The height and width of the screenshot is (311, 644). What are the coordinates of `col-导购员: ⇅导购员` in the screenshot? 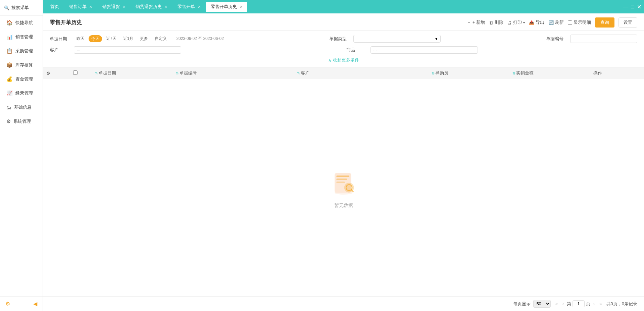 It's located at (468, 73).